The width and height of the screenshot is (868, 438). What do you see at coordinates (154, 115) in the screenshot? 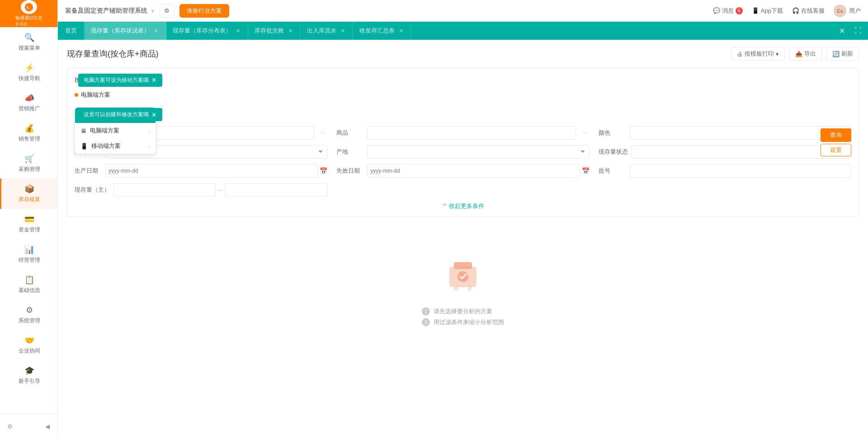
I see `tooltip-close-scheme: ✕` at bounding box center [154, 115].